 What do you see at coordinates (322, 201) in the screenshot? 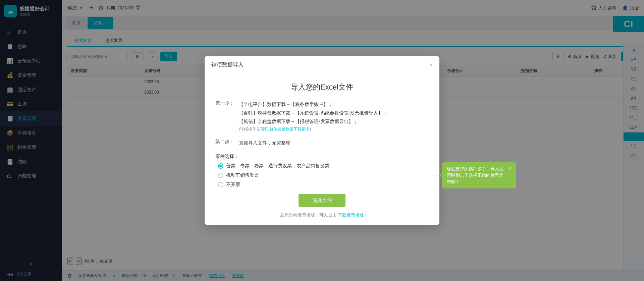
I see `select-file-button: 选择文件` at bounding box center [322, 201].